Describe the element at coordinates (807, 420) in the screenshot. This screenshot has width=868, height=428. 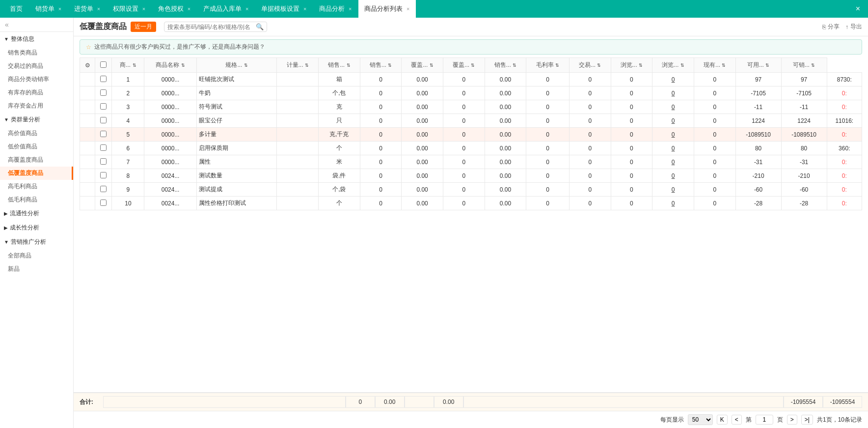
I see `last-page-button: >|` at that location.